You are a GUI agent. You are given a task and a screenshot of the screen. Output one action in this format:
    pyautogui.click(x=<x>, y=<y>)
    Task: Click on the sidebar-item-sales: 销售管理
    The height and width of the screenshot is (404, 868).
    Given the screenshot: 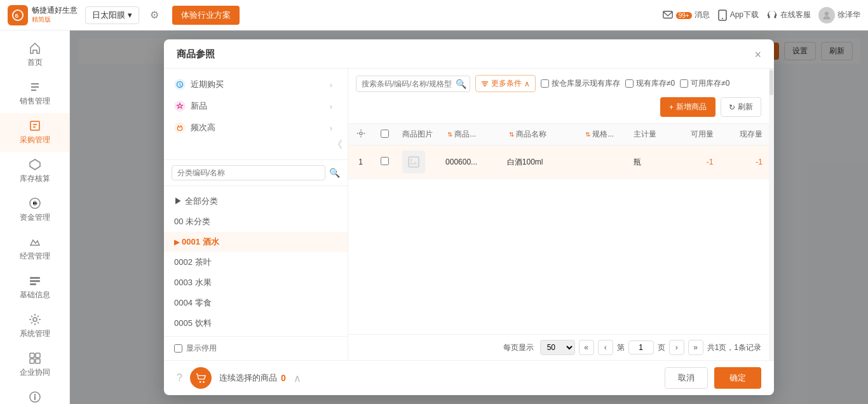 What is the action you would take?
    pyautogui.click(x=34, y=94)
    